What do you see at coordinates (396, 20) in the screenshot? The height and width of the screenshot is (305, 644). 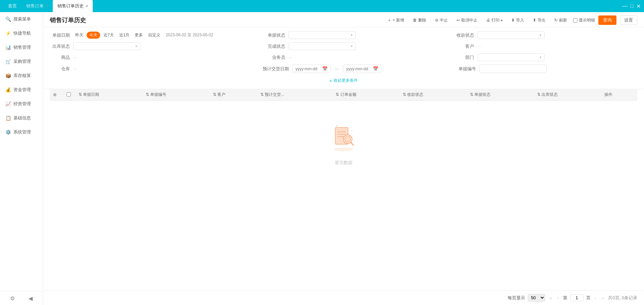 I see `new-button: ＋ + 新增` at bounding box center [396, 20].